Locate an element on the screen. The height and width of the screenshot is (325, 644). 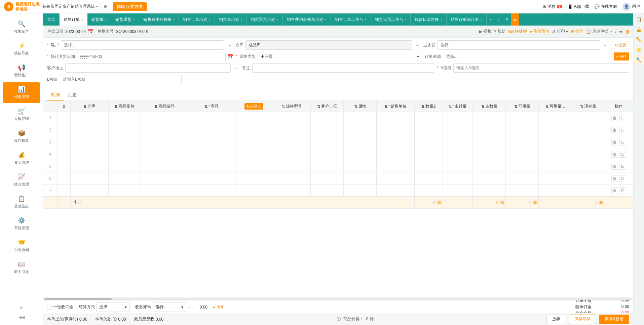
right-panel-edit-btn: ✏️ is located at coordinates (639, 40).